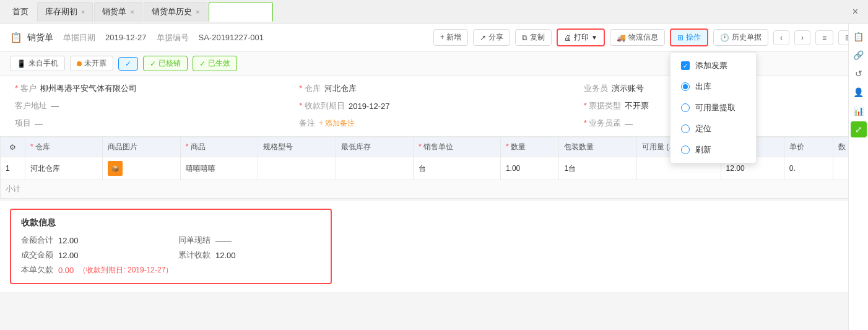 The height and width of the screenshot is (330, 868). What do you see at coordinates (141, 168) in the screenshot?
I see `cell-img: 📦` at bounding box center [141, 168].